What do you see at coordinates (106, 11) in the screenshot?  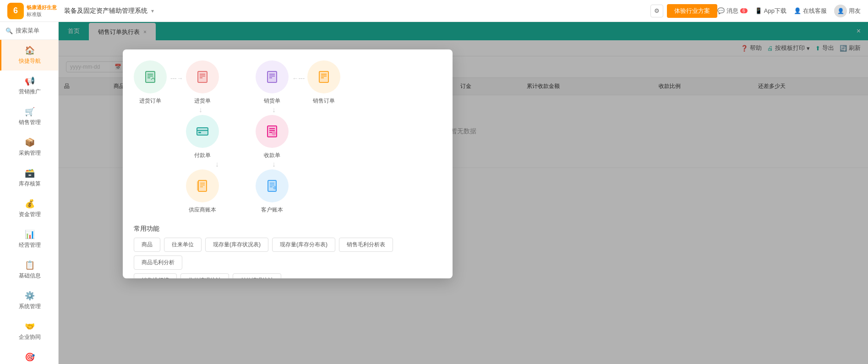 I see `system-name-label: 装备及固定资产辅助管理系统` at bounding box center [106, 11].